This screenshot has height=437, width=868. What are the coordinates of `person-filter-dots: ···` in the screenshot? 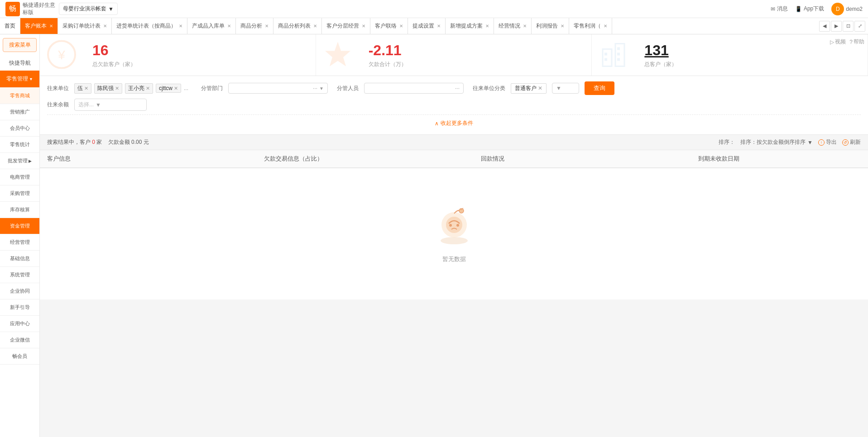 It's located at (457, 88).